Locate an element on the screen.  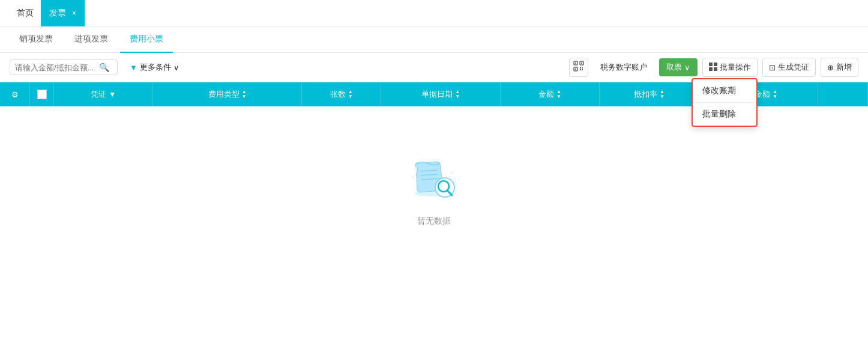
take-ticket-arrow: ∨ is located at coordinates (687, 67).